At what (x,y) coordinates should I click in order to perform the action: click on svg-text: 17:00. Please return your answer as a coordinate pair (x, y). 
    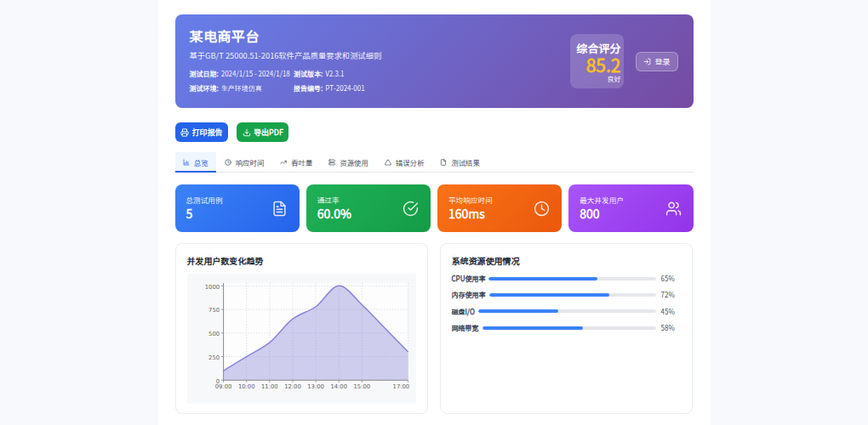
    Looking at the image, I should click on (401, 386).